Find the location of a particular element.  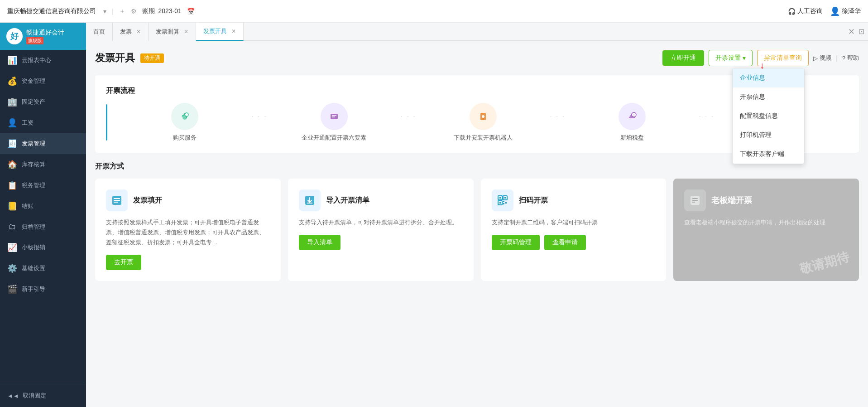

tab-invoice-close: ✕ is located at coordinates (139, 32).